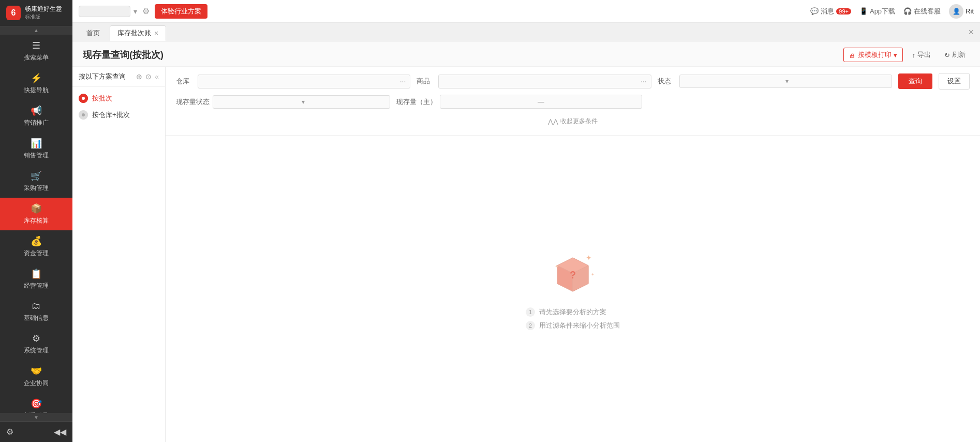 This screenshot has width=980, height=442. Describe the element at coordinates (956, 11) in the screenshot. I see `user-avatar: 👤` at that location.